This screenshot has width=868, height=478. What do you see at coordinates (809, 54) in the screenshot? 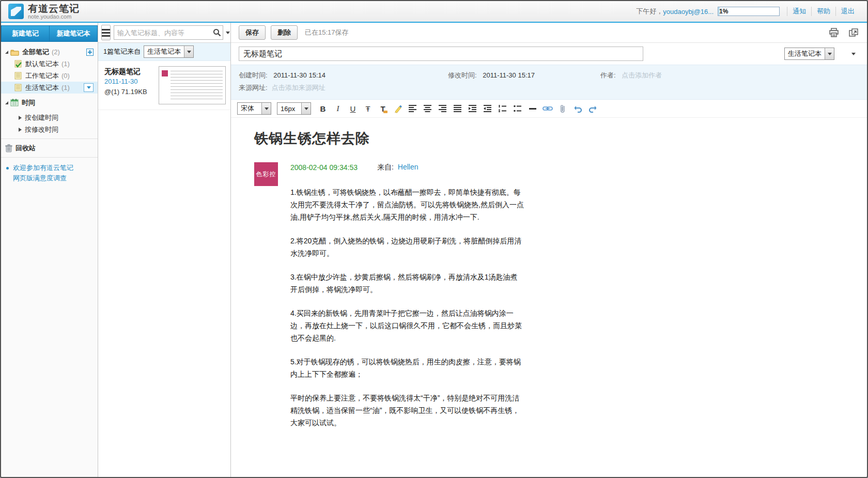
I see `editor-notebook-select: 生活笔记本` at bounding box center [809, 54].